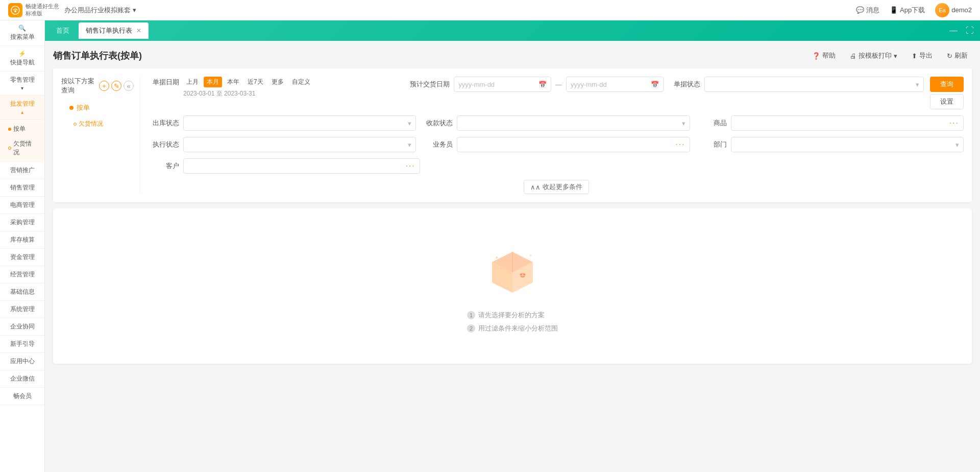  Describe the element at coordinates (947, 102) in the screenshot. I see `settings-button: 设置` at that location.